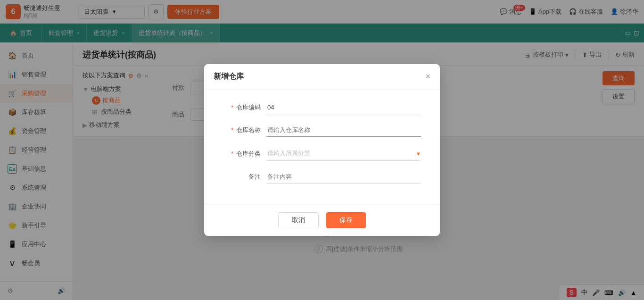  What do you see at coordinates (242, 154) in the screenshot?
I see `category-label: * 仓库分类` at bounding box center [242, 154].